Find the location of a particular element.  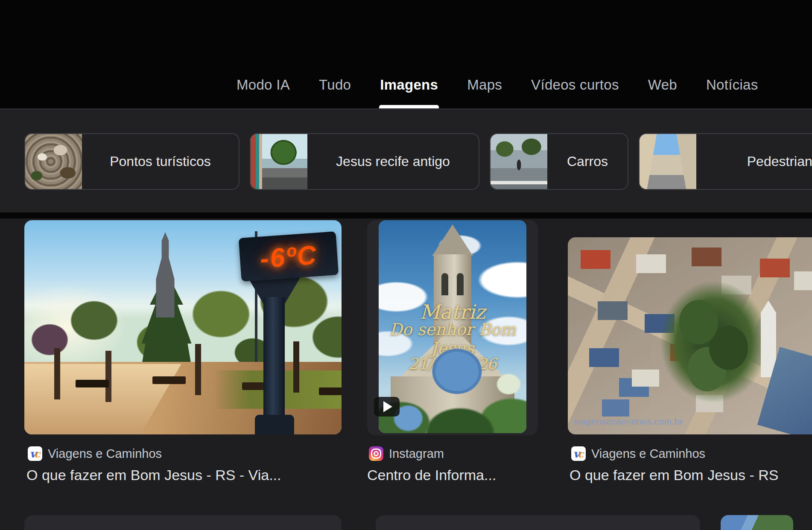

play-icon is located at coordinates (388, 407).